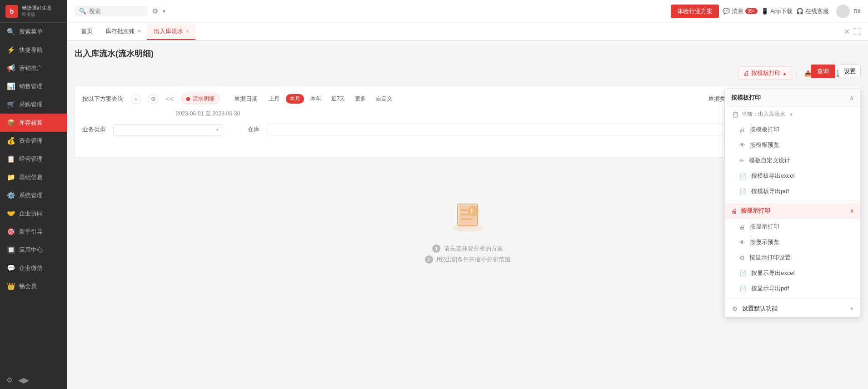 This screenshot has width=868, height=389. I want to click on display-excel-item: 📄 按显示导出excel, so click(793, 273).